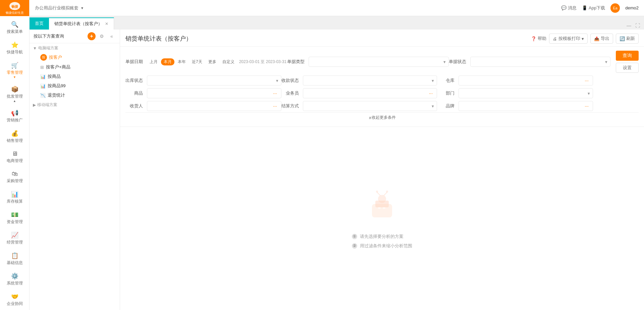 The image size is (644, 310). Describe the element at coordinates (15, 134) in the screenshot. I see `sales-icon: 💰` at that location.